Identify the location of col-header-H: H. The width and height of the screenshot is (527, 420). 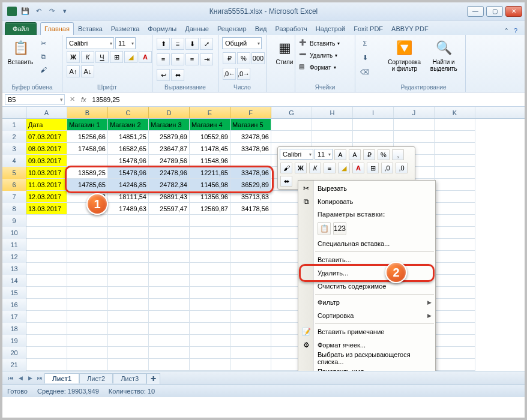
(333, 113).